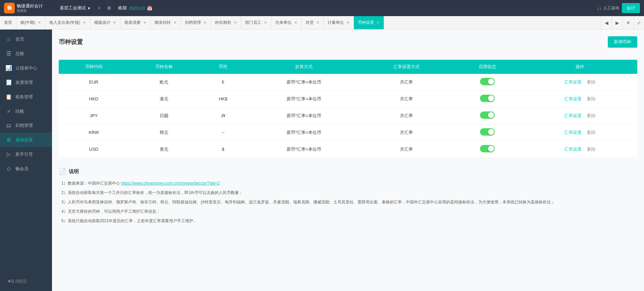 Image resolution: width=644 pixels, height=291 pixels. Describe the element at coordinates (94, 99) in the screenshot. I see `cell-code-1: HKD` at that location.